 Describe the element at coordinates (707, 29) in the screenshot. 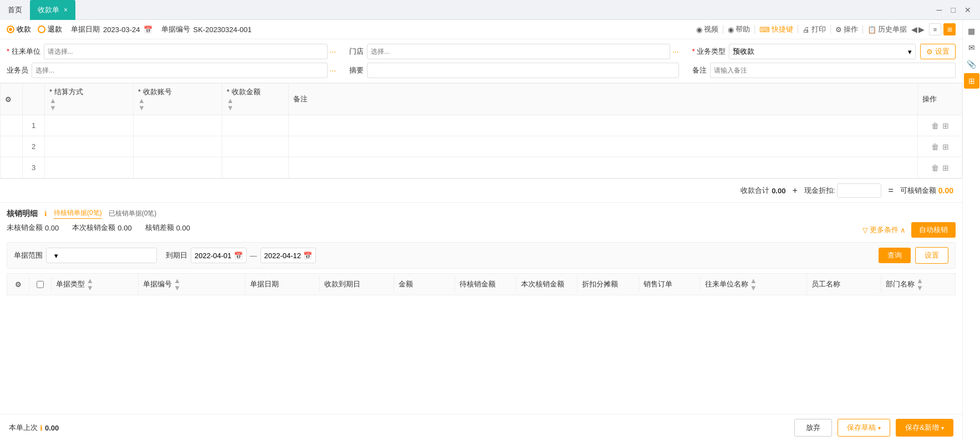

I see `video-btn: ◉ 视频` at that location.